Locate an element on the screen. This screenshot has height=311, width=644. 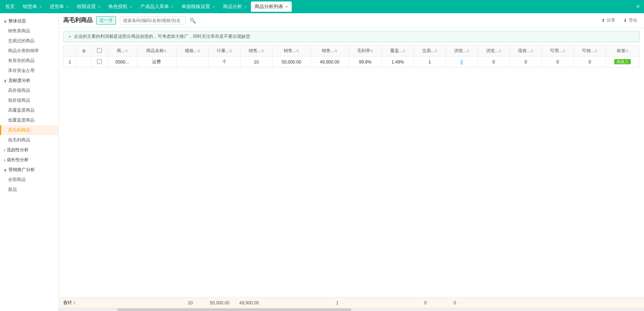
col-label-available_stock: 可用... is located at coordinates (556, 51).